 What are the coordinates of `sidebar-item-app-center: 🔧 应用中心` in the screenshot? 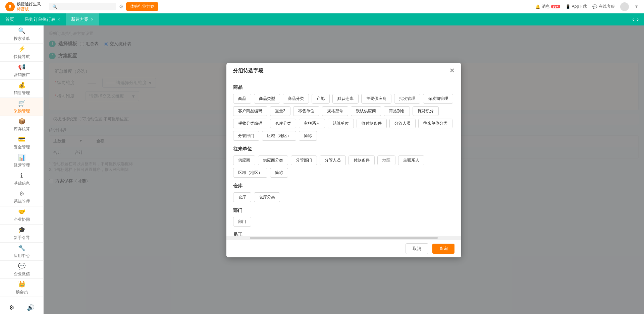 It's located at (21, 252).